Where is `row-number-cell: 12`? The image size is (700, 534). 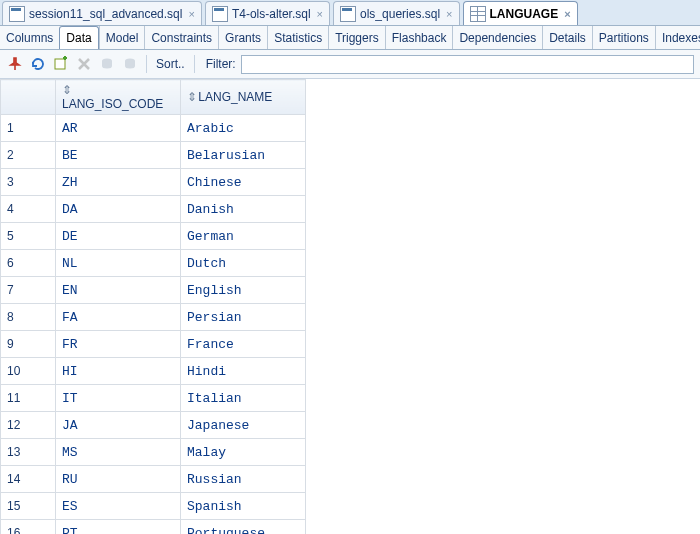
row-number-cell: 12 is located at coordinates (28, 426).